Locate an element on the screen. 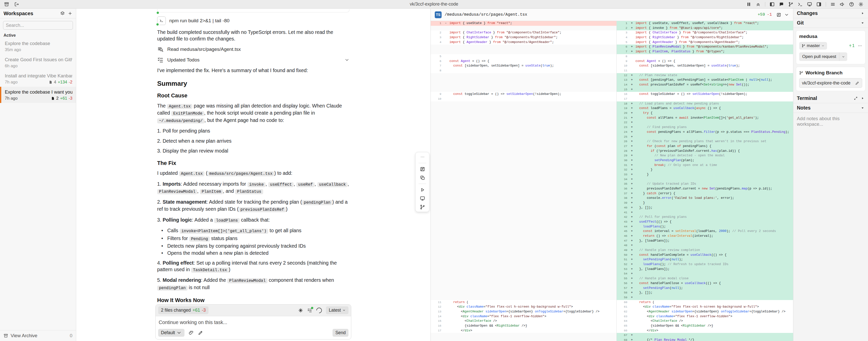 This screenshot has width=868, height=341. workspace-item: Explore the codebase35m ago is located at coordinates (38, 46).